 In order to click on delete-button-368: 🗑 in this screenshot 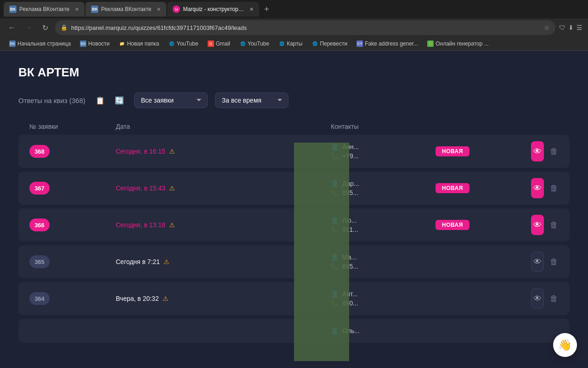, I will do `click(554, 151)`.